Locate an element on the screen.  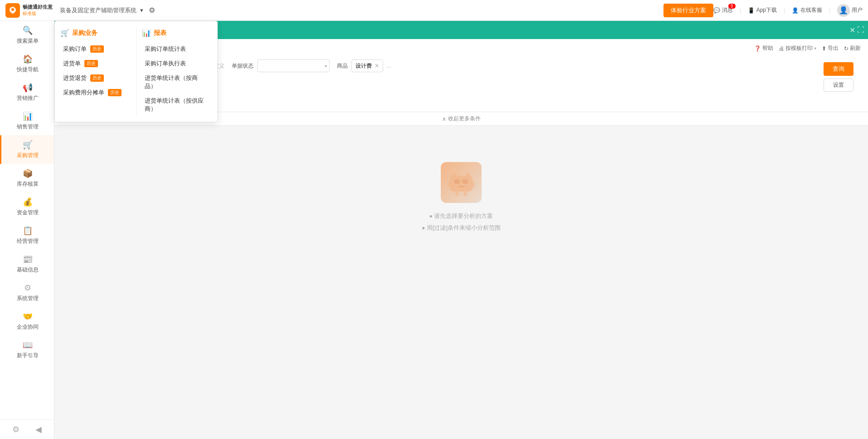
goods-filter-row: 商品 设计费 ✕ ... is located at coordinates (364, 66).